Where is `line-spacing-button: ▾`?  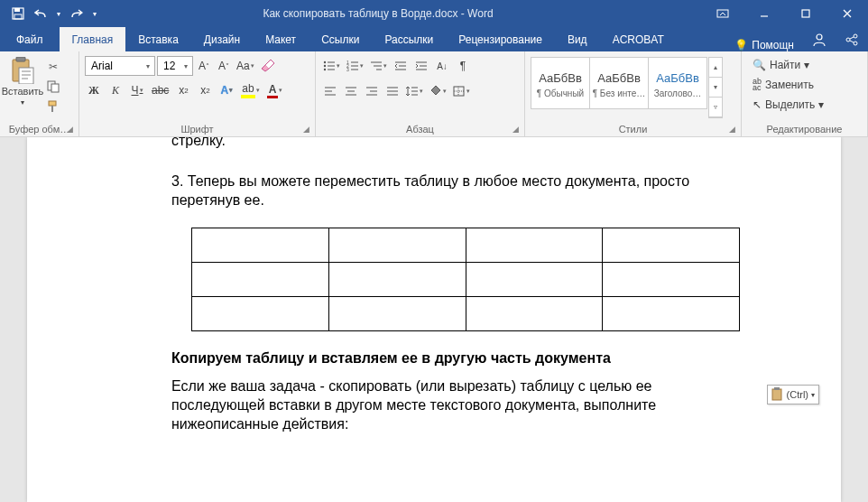 line-spacing-button: ▾ is located at coordinates (415, 91).